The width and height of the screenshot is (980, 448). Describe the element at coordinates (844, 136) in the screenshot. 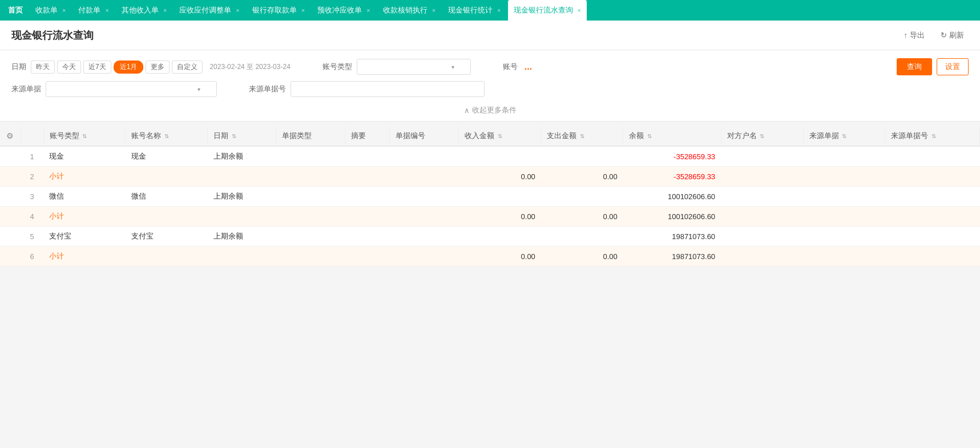

I see `th-source-doc-sort: ⇅` at that location.